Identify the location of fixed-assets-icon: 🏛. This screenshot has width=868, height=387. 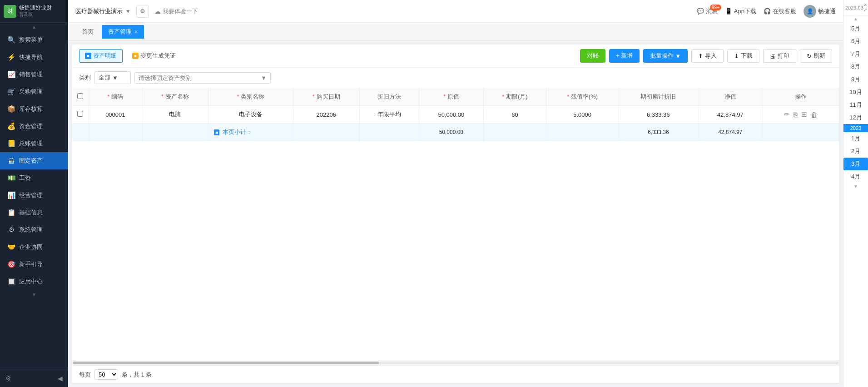
(11, 161).